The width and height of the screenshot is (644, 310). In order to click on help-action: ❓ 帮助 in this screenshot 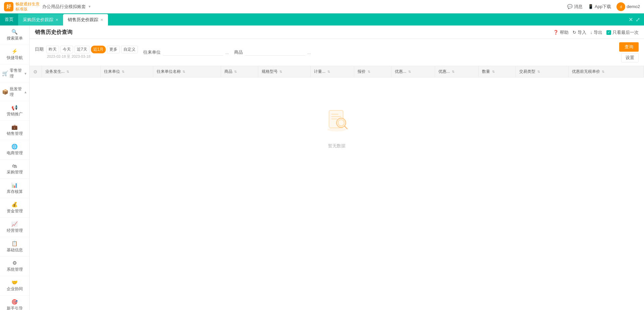, I will do `click(561, 33)`.